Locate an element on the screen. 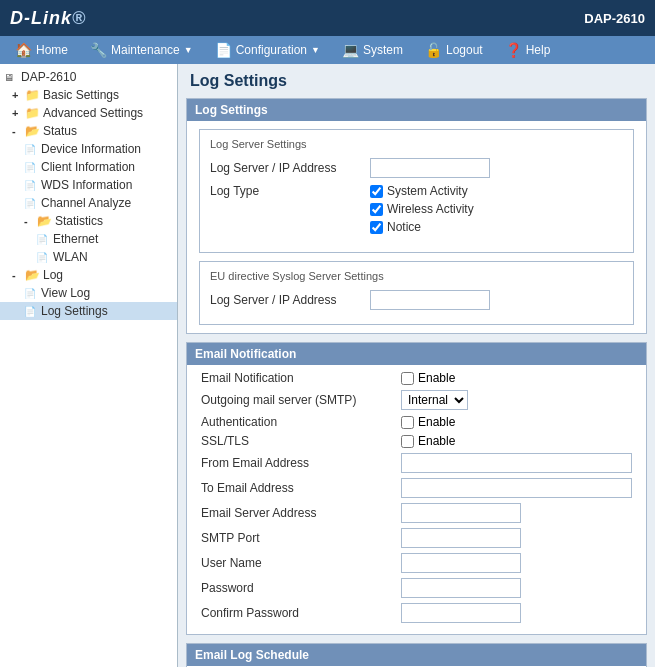 Image resolution: width=655 pixels, height=667 pixels. nav-home-label: Home is located at coordinates (52, 50).